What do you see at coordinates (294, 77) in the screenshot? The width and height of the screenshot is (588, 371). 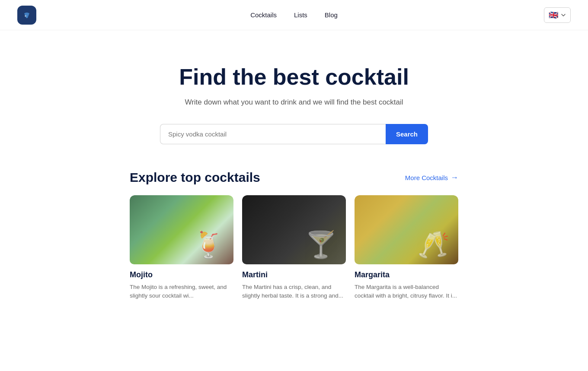 I see `hero-title: Find the best cocktail` at bounding box center [294, 77].